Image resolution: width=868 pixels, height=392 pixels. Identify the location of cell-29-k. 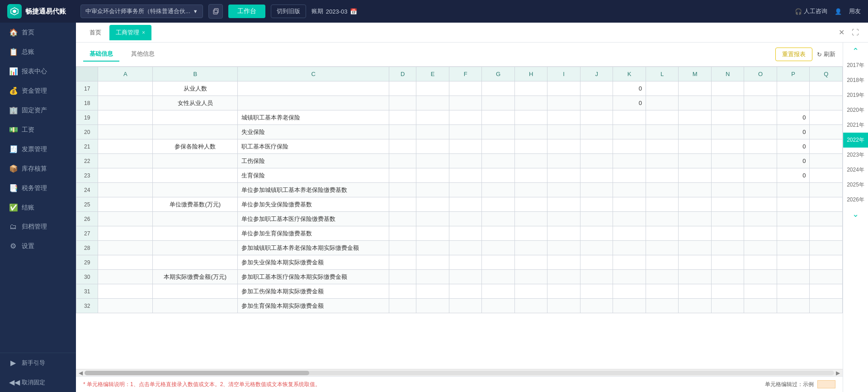
(629, 263).